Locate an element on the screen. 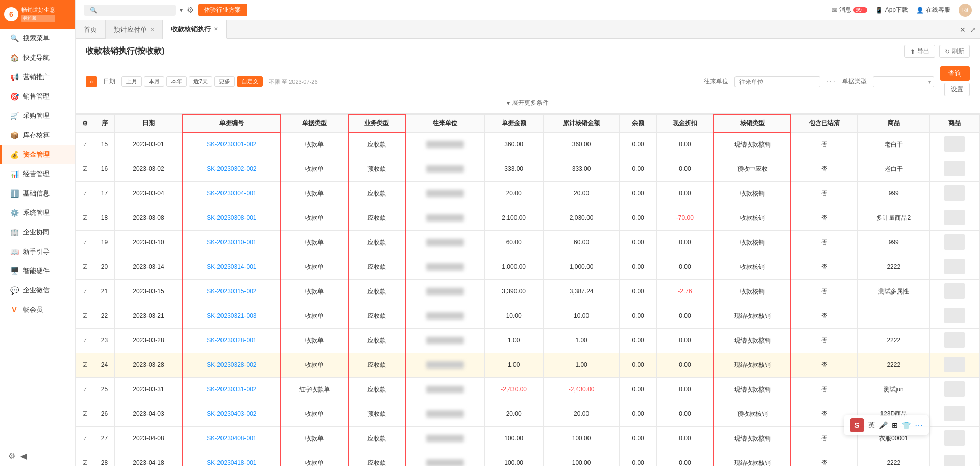 The image size is (980, 466). voucher-no-link-8: SK-20230328-001 is located at coordinates (232, 340).